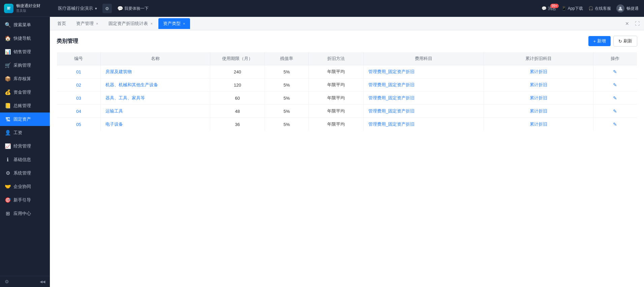 This screenshot has width=644, height=287. I want to click on table-row: 03 器具、工具、家具等 60 5% 年限平均 管理费用_固定资产折旧 累计折旧…, so click(347, 98).